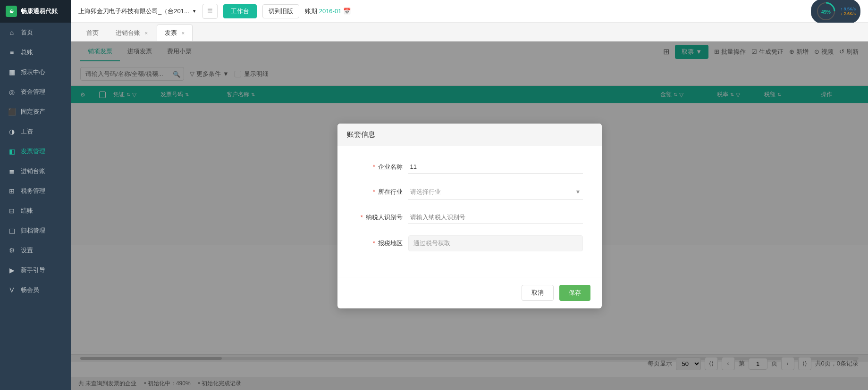  Describe the element at coordinates (382, 167) in the screenshot. I see `company-name-label: * 企业名称` at that location.